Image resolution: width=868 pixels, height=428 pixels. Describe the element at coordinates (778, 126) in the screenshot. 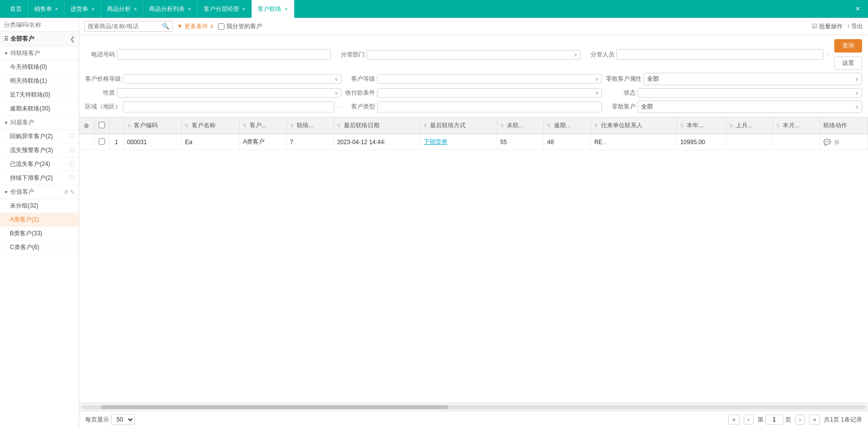

I see `sort-icon-month: ⇅` at that location.